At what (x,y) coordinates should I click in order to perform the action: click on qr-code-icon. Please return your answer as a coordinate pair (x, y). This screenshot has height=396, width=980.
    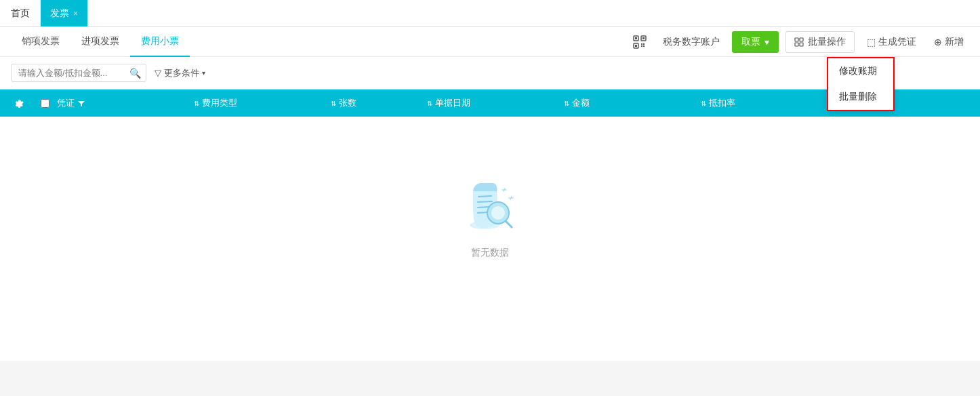
    Looking at the image, I should click on (640, 42).